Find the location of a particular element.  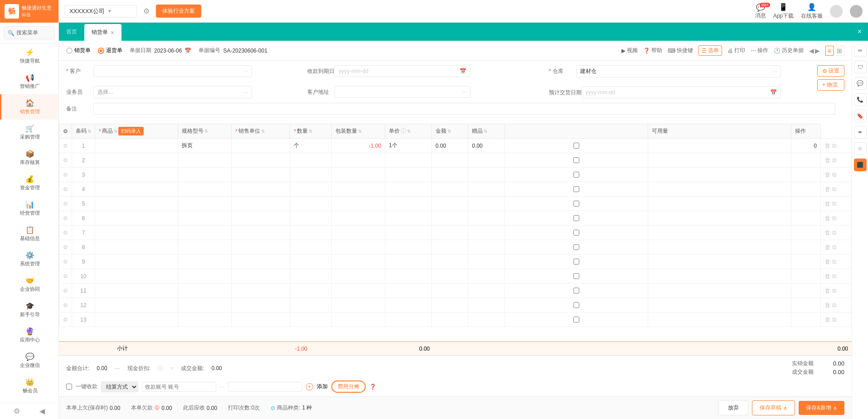

sidebar-item-marketing: 📢 营销推广 is located at coordinates (29, 82).